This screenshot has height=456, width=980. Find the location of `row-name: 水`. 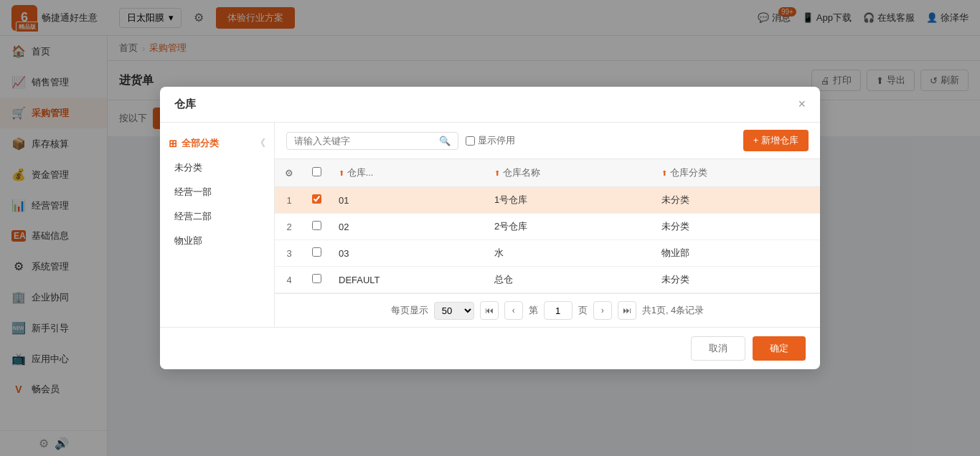

row-name: 水 is located at coordinates (570, 254).